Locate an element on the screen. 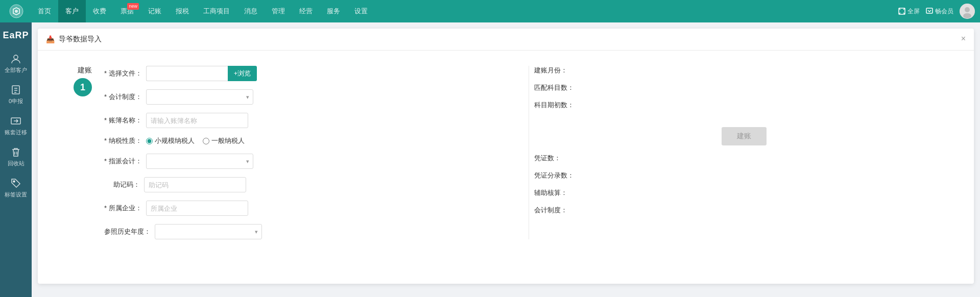  history-year-select is located at coordinates (208, 232).